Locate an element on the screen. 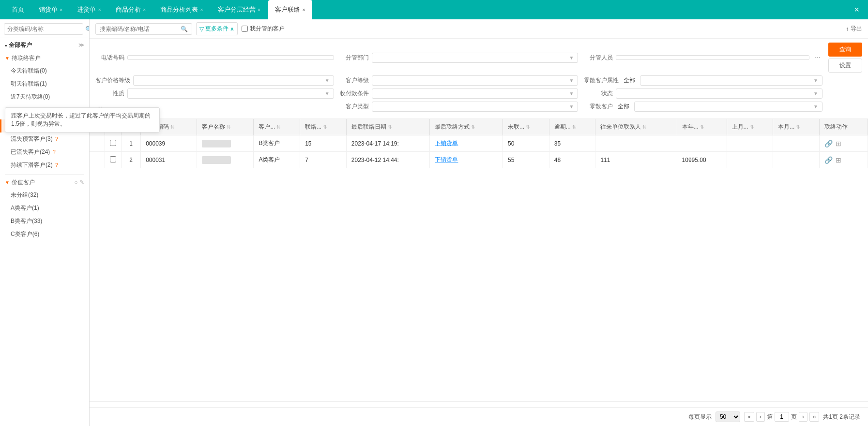 Image resolution: width=868 pixels, height=426 pixels. sidebar-all-customers: ▪ 全部客户 ≫ is located at coordinates (45, 45).